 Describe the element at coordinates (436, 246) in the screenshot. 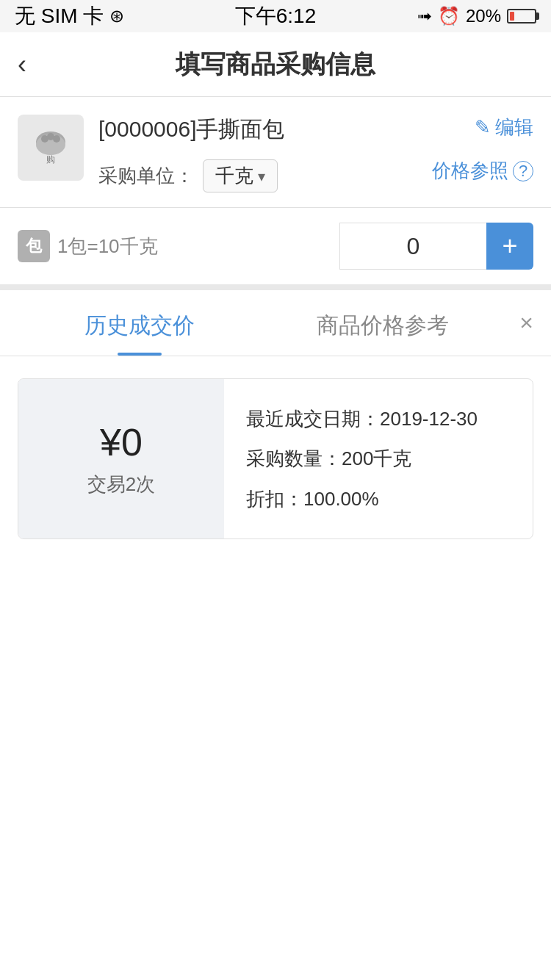

I see `quantity-control: +` at that location.